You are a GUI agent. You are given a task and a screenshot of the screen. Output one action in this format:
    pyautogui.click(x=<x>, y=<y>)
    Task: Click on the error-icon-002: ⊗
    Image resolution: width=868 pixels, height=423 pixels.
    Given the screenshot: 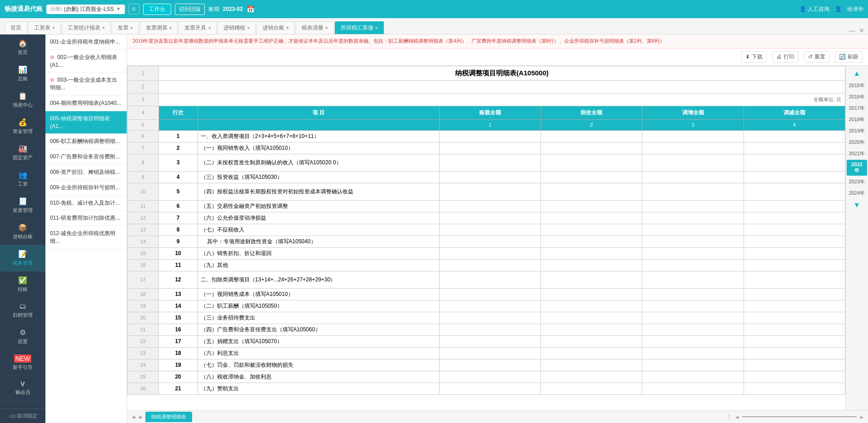 What is the action you would take?
    pyautogui.click(x=52, y=57)
    